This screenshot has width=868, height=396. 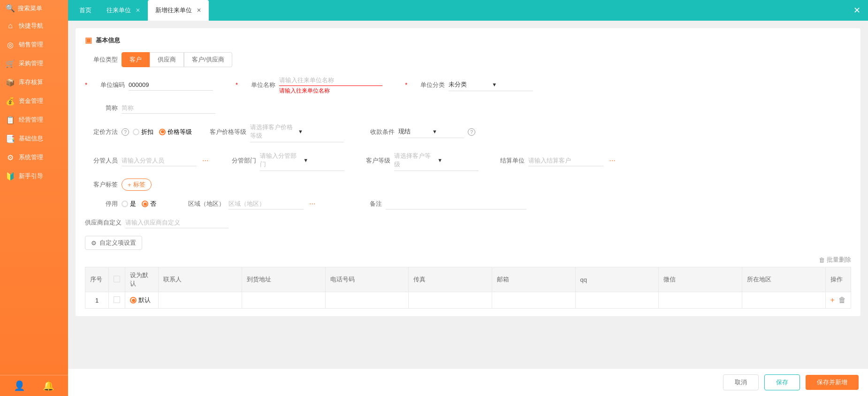 I want to click on sidebar-search: 🔍 搜索菜单, so click(x=34, y=8).